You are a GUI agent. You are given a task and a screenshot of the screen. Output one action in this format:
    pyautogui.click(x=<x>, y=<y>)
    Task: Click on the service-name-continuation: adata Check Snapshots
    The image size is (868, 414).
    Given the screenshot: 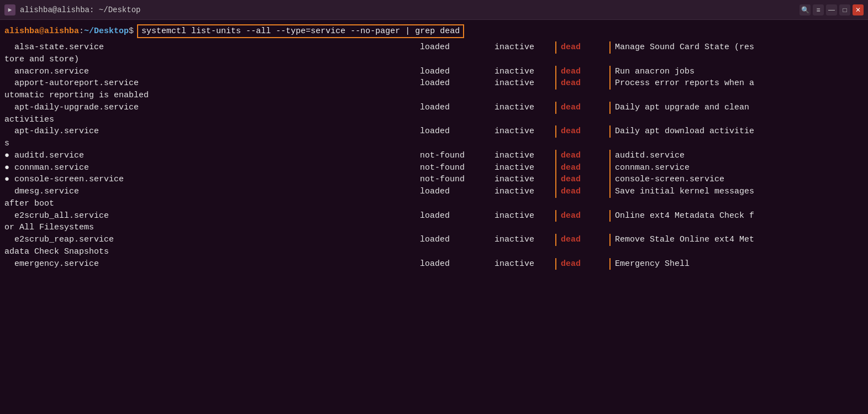 What is the action you would take?
    pyautogui.click(x=434, y=252)
    